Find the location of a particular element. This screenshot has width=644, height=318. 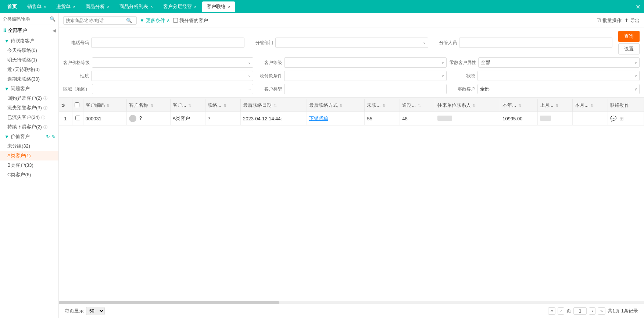

sidebar-search-icon: 🔍 is located at coordinates (53, 19).